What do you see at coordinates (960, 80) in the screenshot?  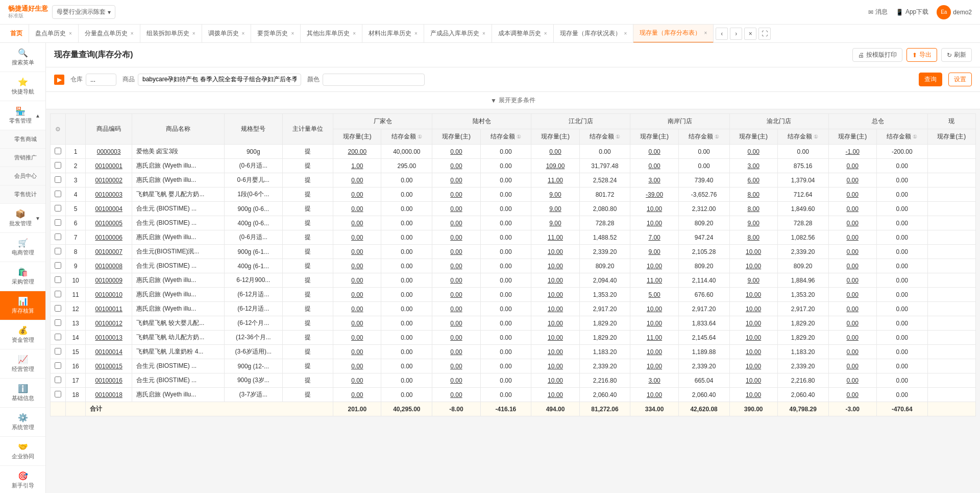 I see `settings-btn: 设置` at bounding box center [960, 80].